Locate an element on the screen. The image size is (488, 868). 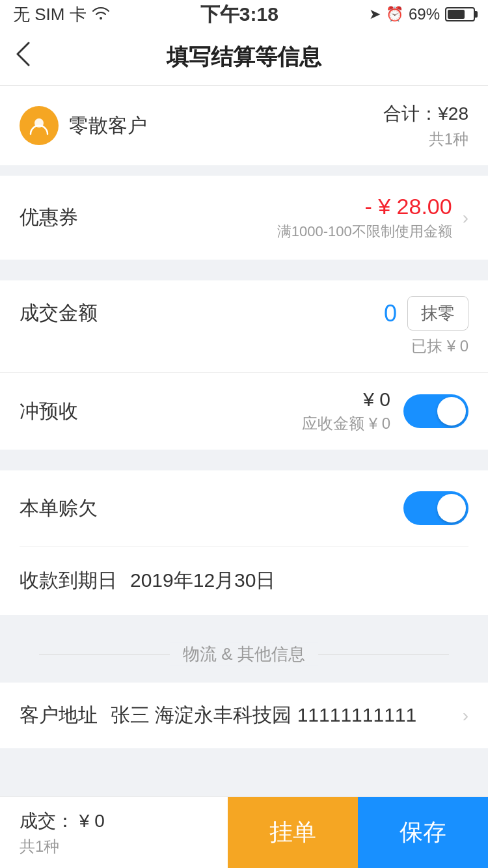
amount-value: 0 is located at coordinates (390, 314).